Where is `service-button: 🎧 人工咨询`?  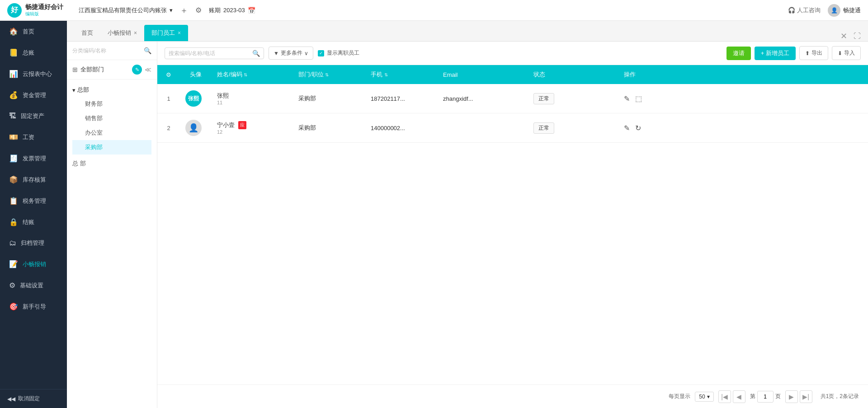
service-button: 🎧 人工咨询 is located at coordinates (804, 10).